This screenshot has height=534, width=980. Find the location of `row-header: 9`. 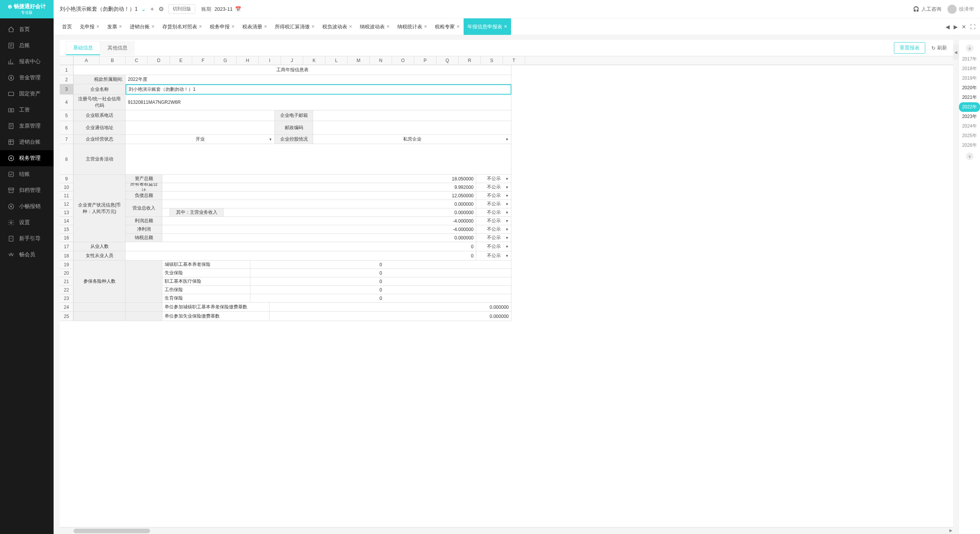

row-header: 9 is located at coordinates (67, 179).